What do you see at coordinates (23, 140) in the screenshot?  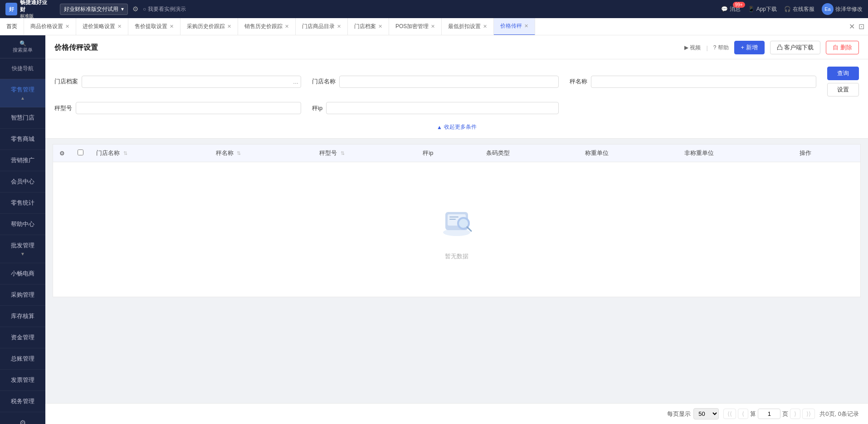 I see `sidebar-item-retail-mall: 零售商城` at bounding box center [23, 140].